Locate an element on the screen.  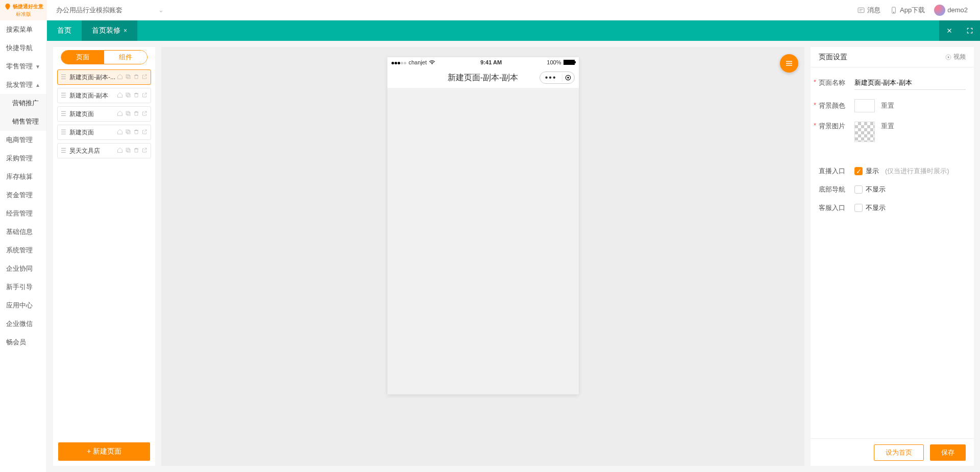
tab-0: 首页 is located at coordinates (64, 31).